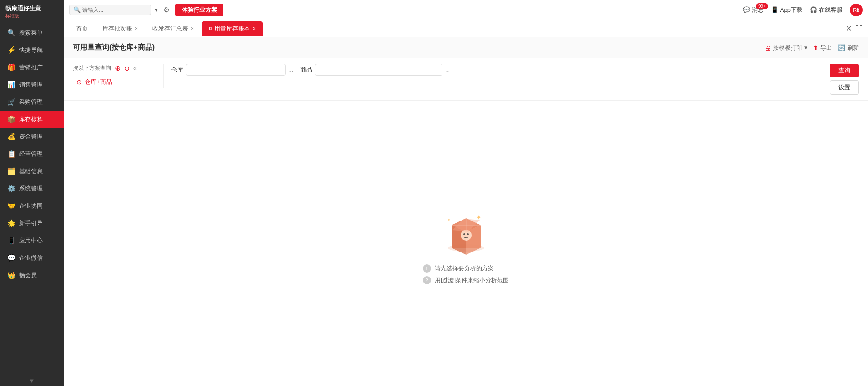  I want to click on tab-batch-ledger-label: 库存批次账, so click(117, 29).